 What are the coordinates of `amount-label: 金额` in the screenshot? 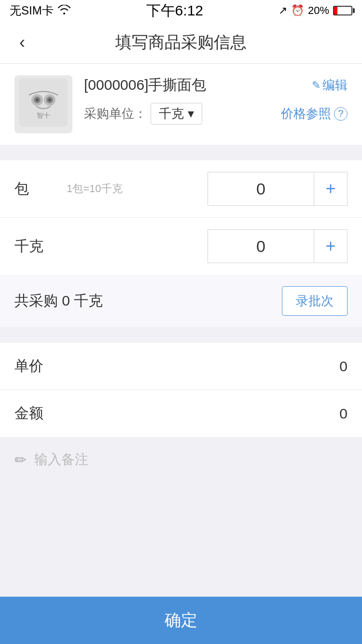 It's located at (177, 413).